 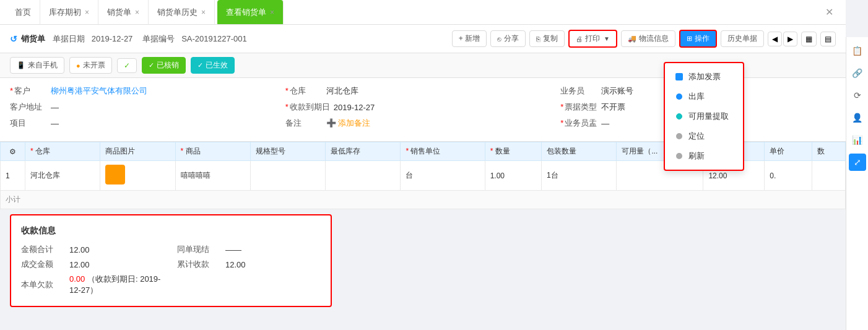 I want to click on print-button: 🖨 打印 ▼, so click(x=593, y=38).